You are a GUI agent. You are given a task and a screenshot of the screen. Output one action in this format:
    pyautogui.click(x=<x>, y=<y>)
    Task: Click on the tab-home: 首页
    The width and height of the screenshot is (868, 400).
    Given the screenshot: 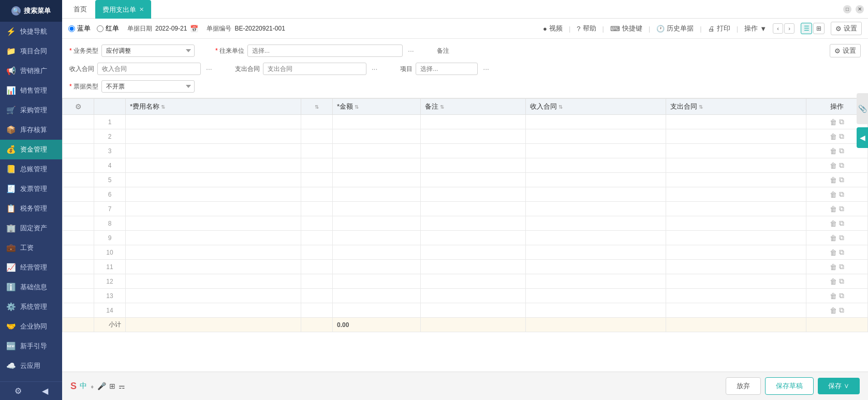 What is the action you would take?
    pyautogui.click(x=80, y=9)
    